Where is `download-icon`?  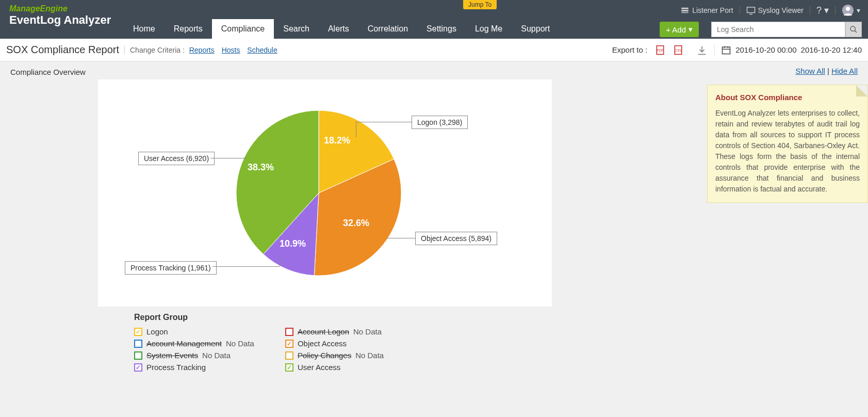 download-icon is located at coordinates (701, 50).